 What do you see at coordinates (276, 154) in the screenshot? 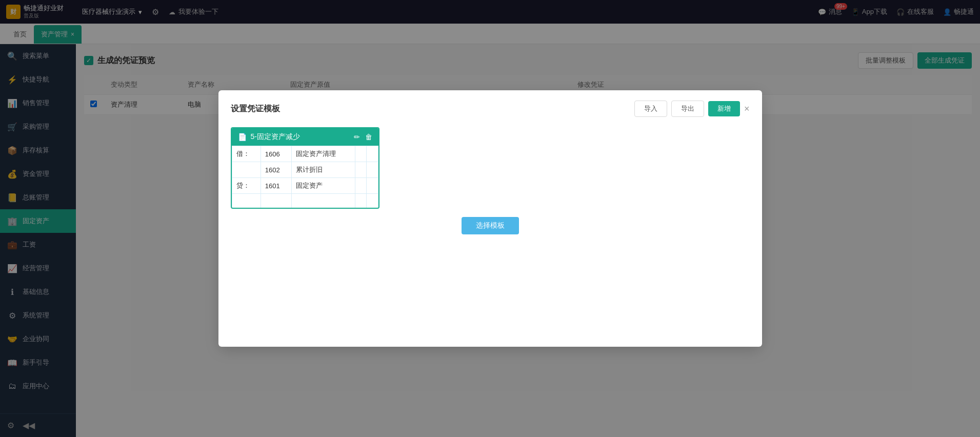
I see `entry-code: 1606` at bounding box center [276, 154].